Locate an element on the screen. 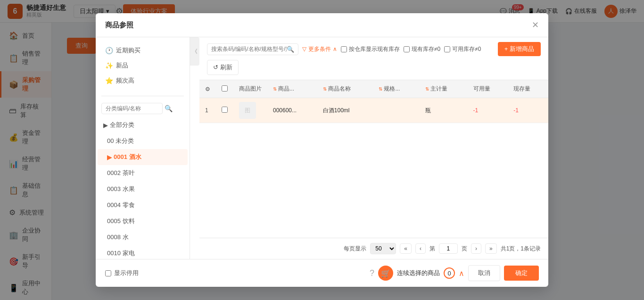 This screenshot has width=644, height=300. refresh-table-button: ↺ 刷新 is located at coordinates (223, 67).